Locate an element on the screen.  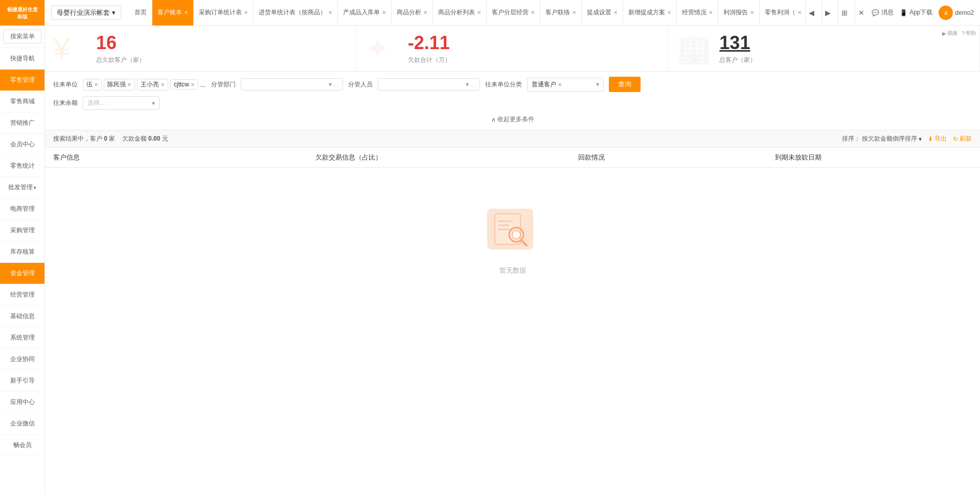
account-dropdown: 母婴行业演示帐套 ▾ is located at coordinates (86, 13).